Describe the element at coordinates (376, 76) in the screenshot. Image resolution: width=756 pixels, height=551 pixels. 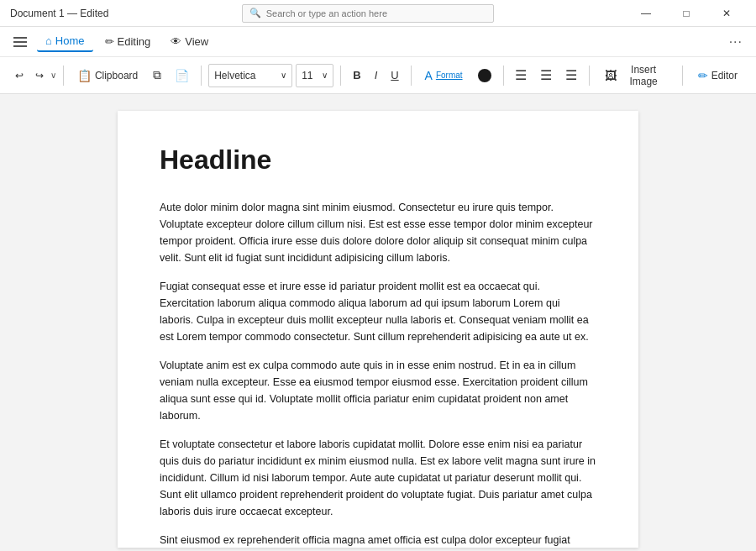
I see `italic-button: I` at that location.